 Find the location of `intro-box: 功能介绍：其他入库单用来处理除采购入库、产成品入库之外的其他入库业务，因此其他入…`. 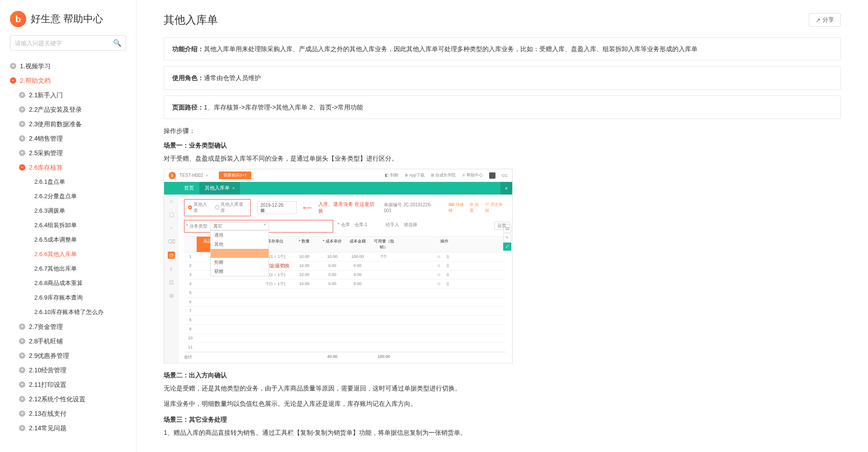

intro-box: 功能介绍：其他入库单用来处理除采购入库、产成品入库之外的其他入库业务，因此其他入… is located at coordinates (502, 49).